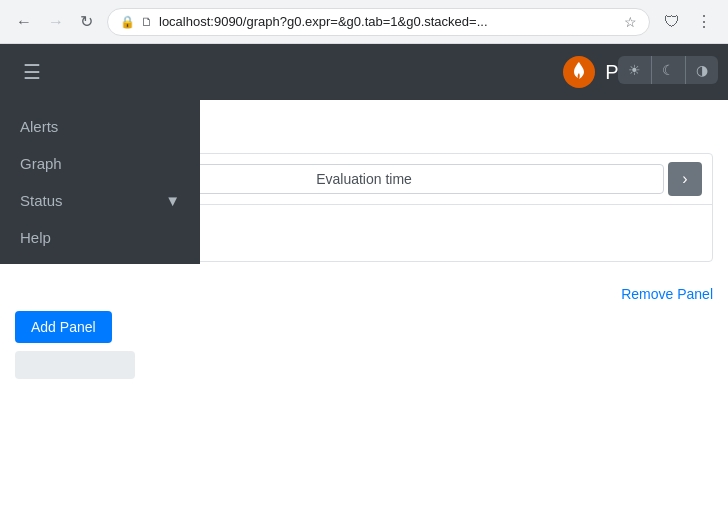 The width and height of the screenshot is (728, 531). Describe the element at coordinates (75, 365) in the screenshot. I see `loading-bar` at that location.